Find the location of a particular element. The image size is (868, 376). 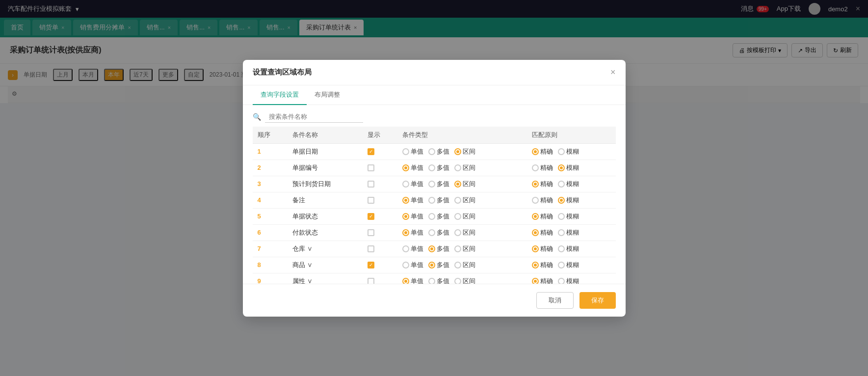

settings-dialog: 设置查询区域布局 × 查询字段设置 布局调整 🔍 顺序 条件名称 is located at coordinates (434, 81).